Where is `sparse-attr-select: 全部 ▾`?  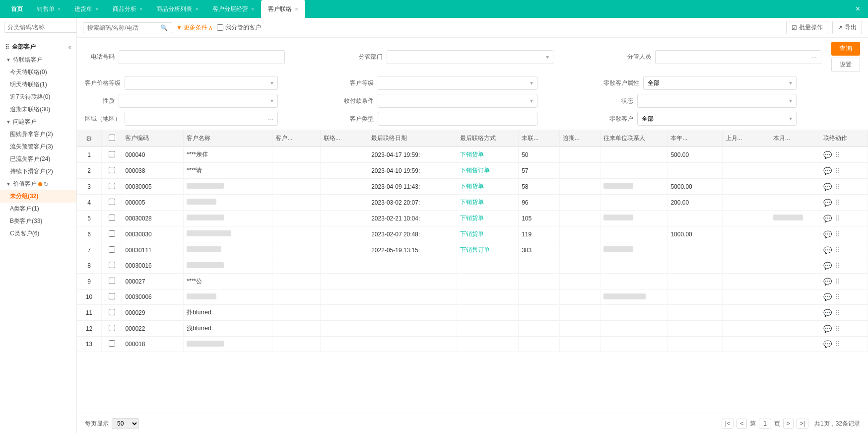
sparse-attr-select: 全部 ▾ is located at coordinates (720, 83).